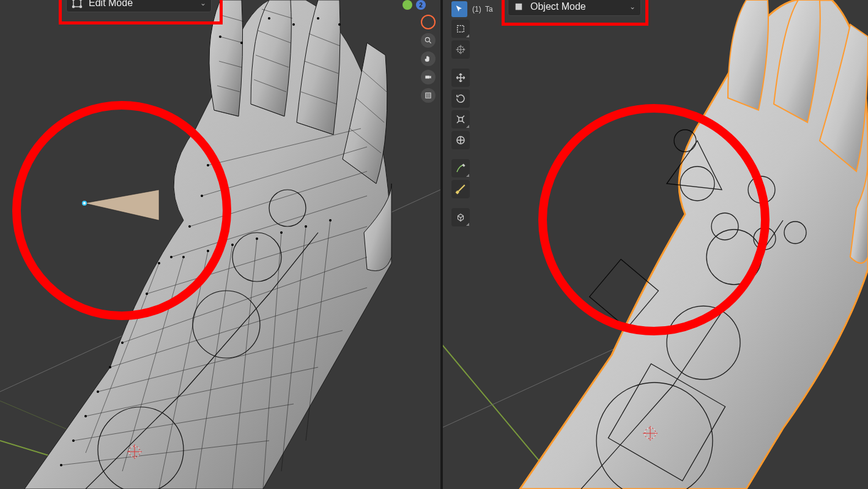 Image resolution: width=868 pixels, height=489 pixels. Describe the element at coordinates (139, 6) in the screenshot. I see `mode-dropdown-left: Edit Mode ⌄` at that location.